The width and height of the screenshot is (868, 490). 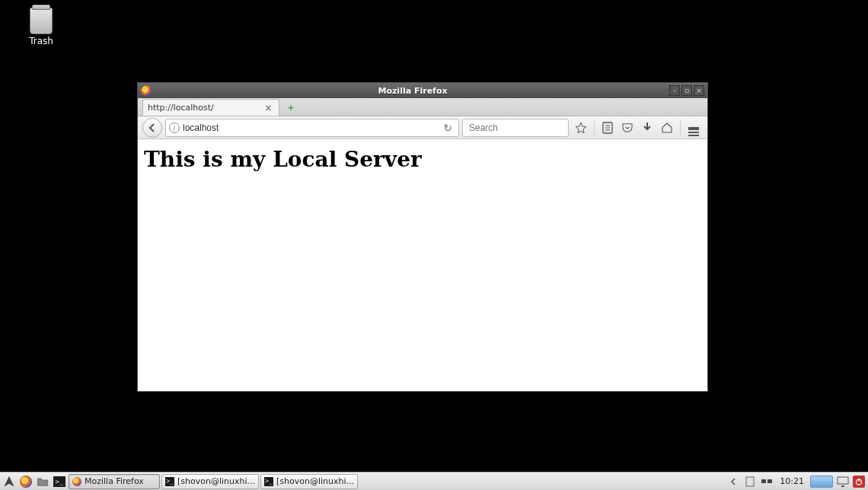 I want to click on window-maximize-button: ▫, so click(x=687, y=91).